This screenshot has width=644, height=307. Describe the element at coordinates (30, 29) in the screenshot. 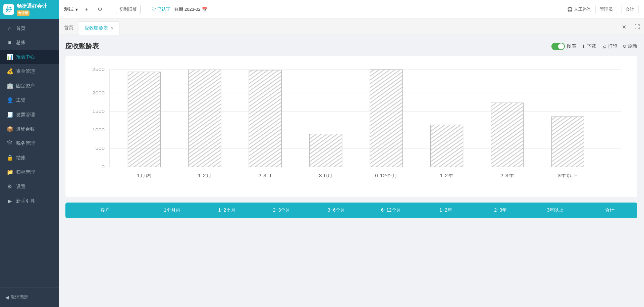

I see `sidebar-item-home: ⌂首页` at that location.